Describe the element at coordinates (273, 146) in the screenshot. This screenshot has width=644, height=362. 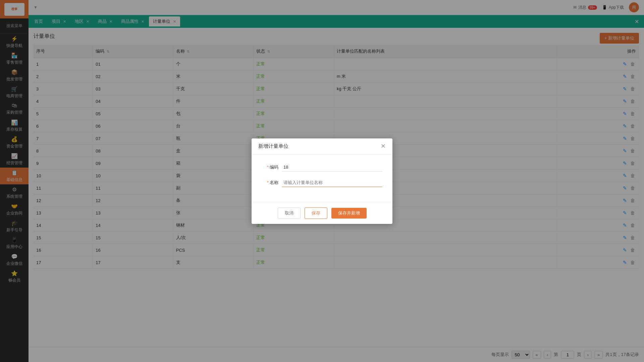
I see `modal-title: 新增计量单位` at that location.